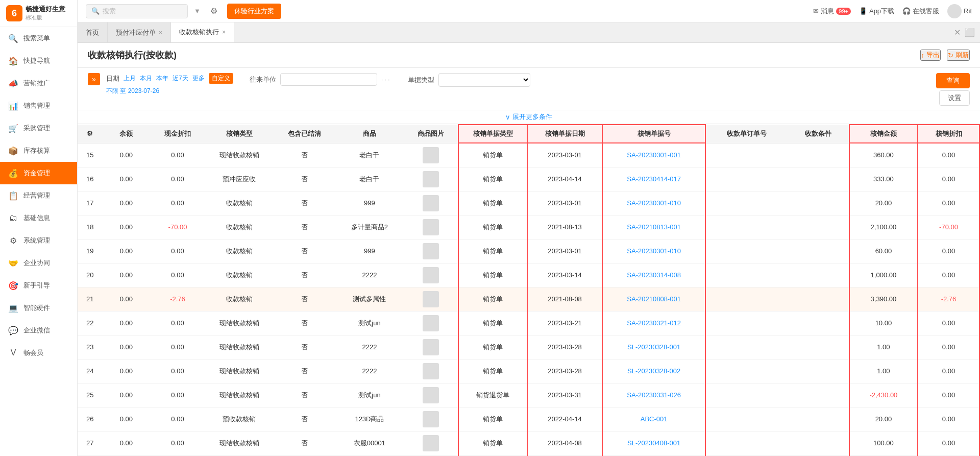 The image size is (980, 456). What do you see at coordinates (329, 80) in the screenshot?
I see `partner-input` at bounding box center [329, 80].